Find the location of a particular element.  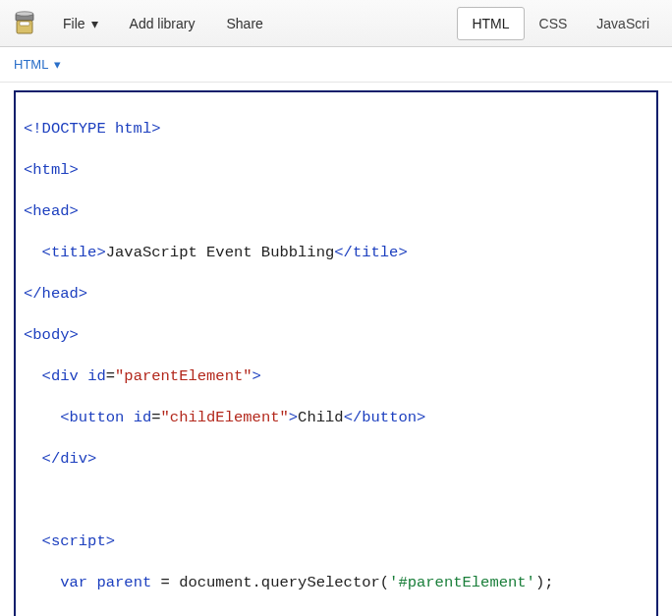

toolbar-left: File ▾ Add library Share is located at coordinates (139, 24).